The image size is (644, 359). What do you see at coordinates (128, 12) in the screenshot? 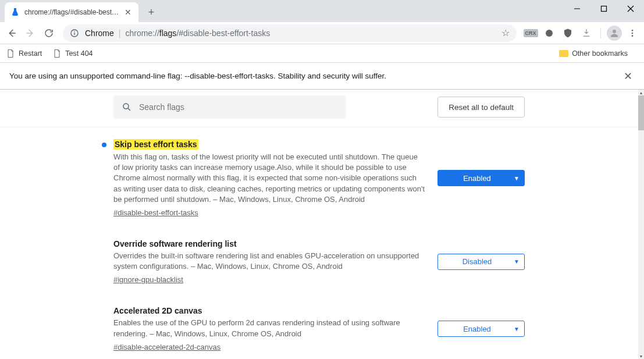
I see `tab-close-icon: ✕` at bounding box center [128, 12].